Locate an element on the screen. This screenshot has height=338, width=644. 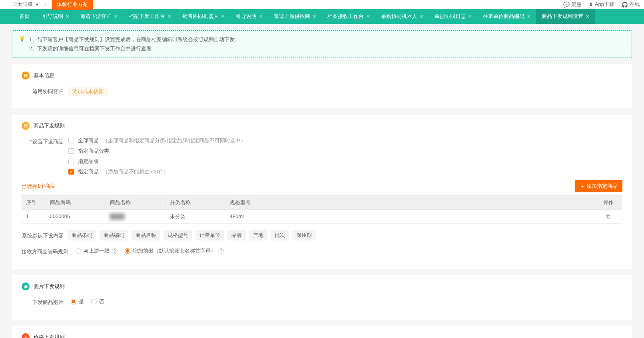
tab-8: 采购协同机器人✕ is located at coordinates (402, 16).